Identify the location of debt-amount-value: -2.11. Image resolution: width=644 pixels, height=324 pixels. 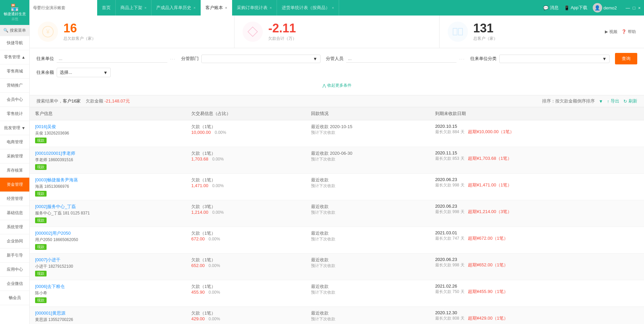
(282, 28).